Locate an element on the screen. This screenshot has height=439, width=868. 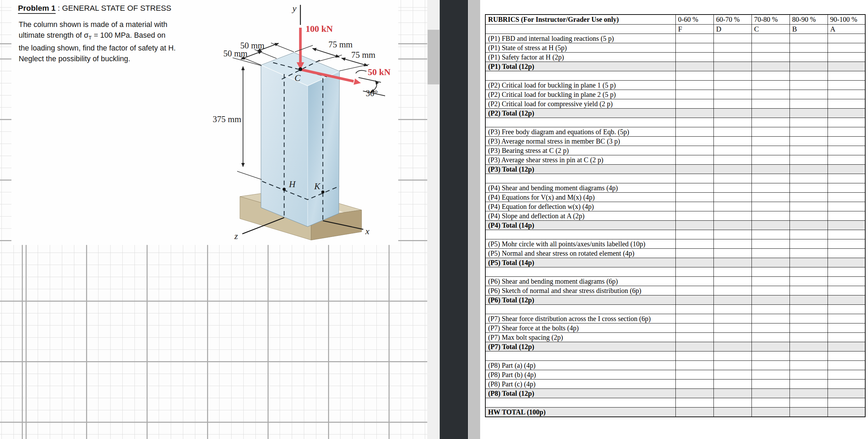
rubrics-label-cell: (P3) Total (12p) is located at coordinates (580, 170).